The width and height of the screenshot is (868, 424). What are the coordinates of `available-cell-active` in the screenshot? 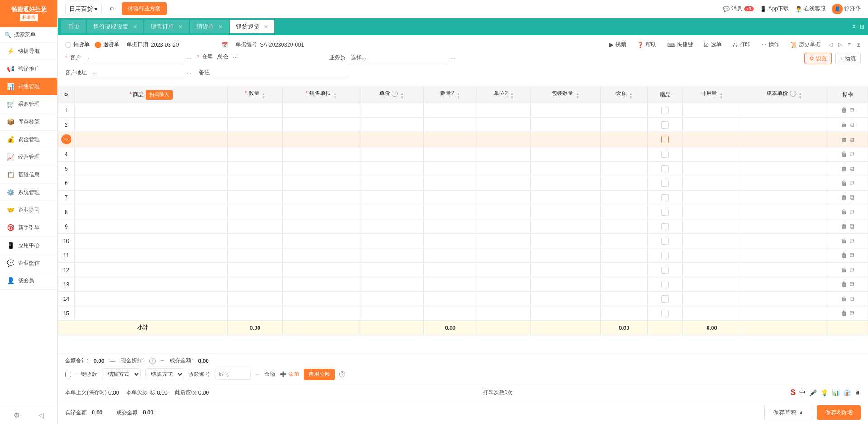 It's located at (712, 139).